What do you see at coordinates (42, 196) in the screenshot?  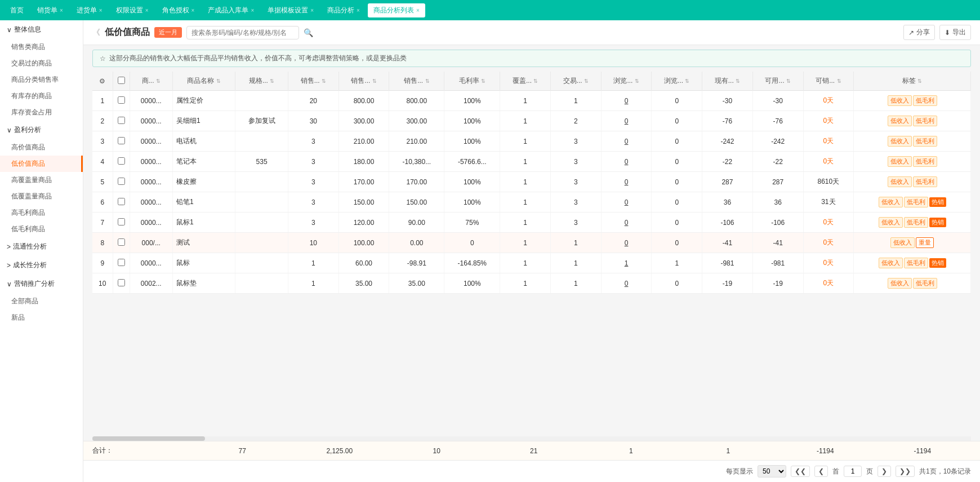 I see `sidebar-item-low-coverage: 低覆盖量商品` at bounding box center [42, 196].